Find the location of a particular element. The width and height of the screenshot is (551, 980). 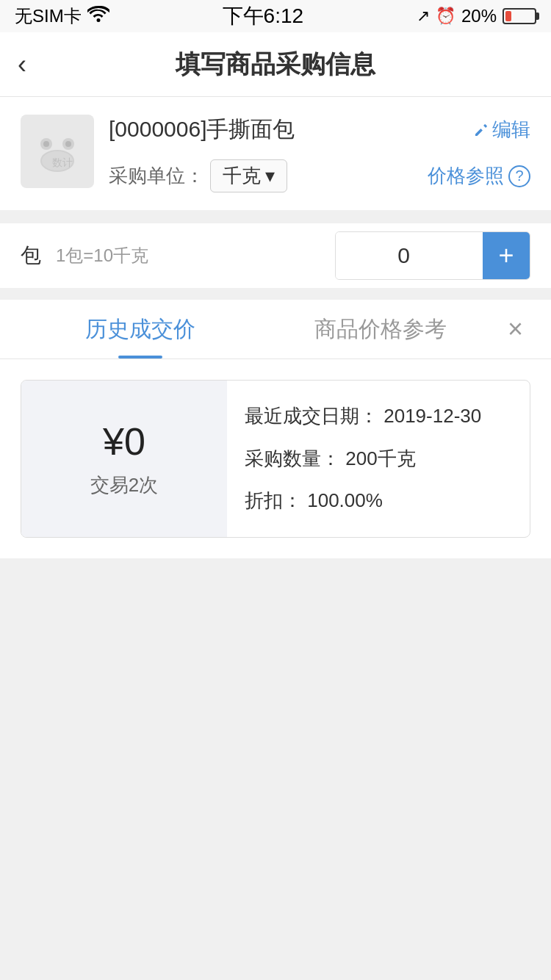

discount-row: 折扣： 100.00% is located at coordinates (378, 501).